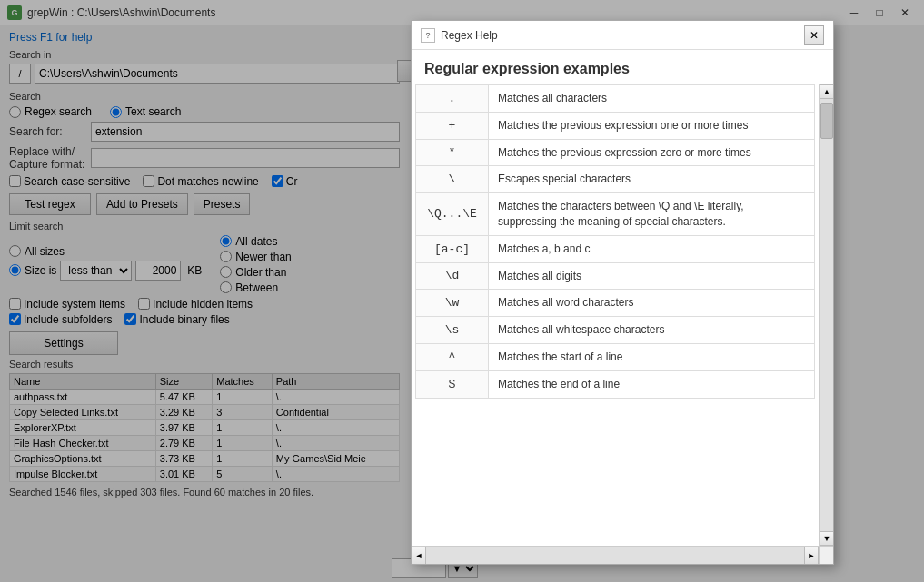  Describe the element at coordinates (452, 384) in the screenshot. I see `regex-expr: $` at that location.